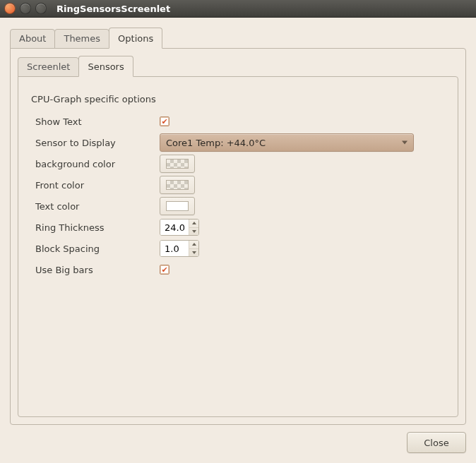 The image size is (476, 463). I want to click on label-show-text: Show Text, so click(94, 121).